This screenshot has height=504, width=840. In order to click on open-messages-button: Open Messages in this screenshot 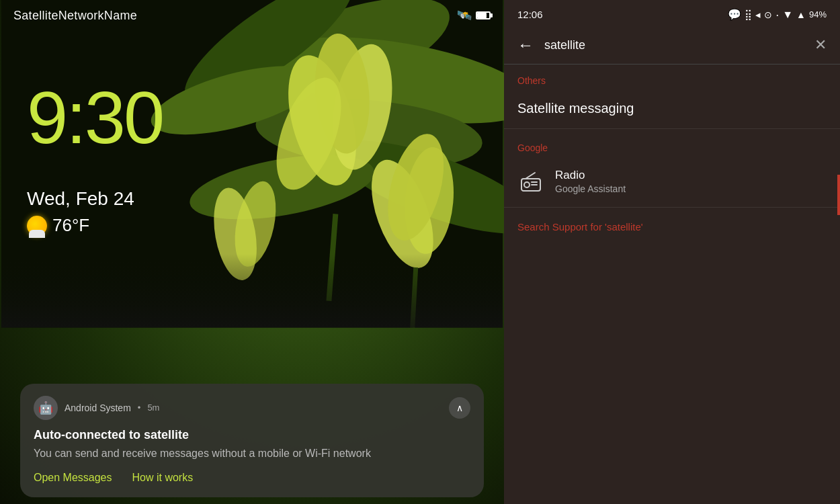, I will do `click(73, 478)`.